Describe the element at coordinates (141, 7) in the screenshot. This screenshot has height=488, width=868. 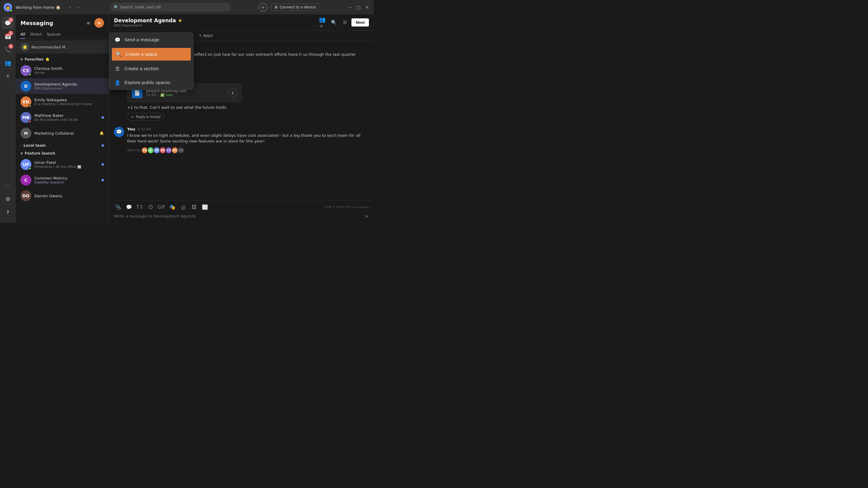
I see `search-placeholder: Search, meet, and call` at that location.